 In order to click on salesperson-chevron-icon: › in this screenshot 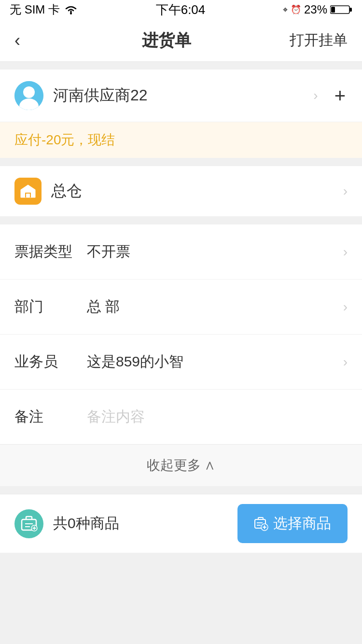, I will do `click(346, 362)`.